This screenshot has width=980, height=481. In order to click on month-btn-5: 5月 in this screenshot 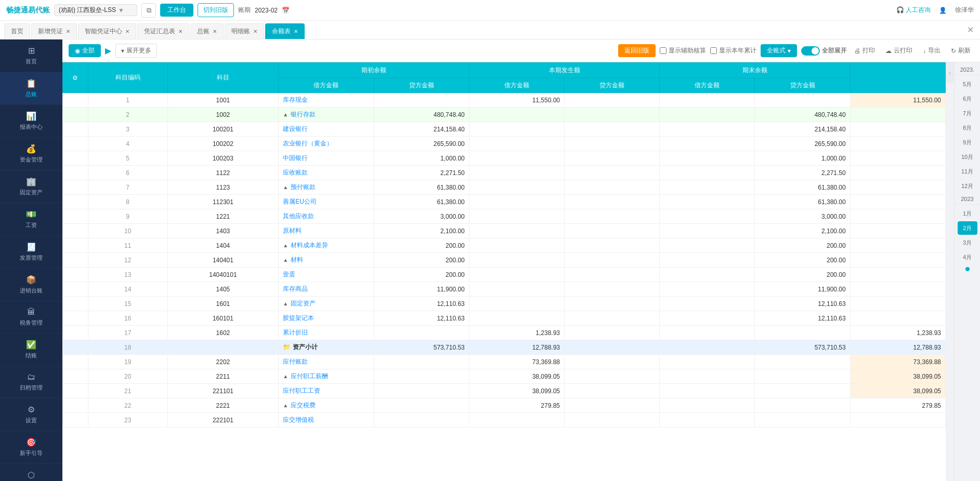, I will do `click(968, 84)`.